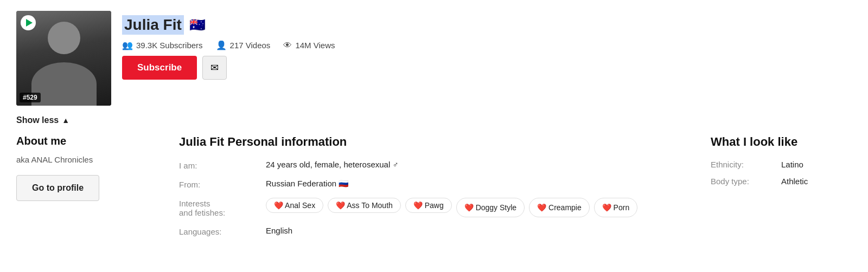 This screenshot has width=868, height=272. I want to click on tag-badge: ❤️ Doggy Style, so click(490, 208).